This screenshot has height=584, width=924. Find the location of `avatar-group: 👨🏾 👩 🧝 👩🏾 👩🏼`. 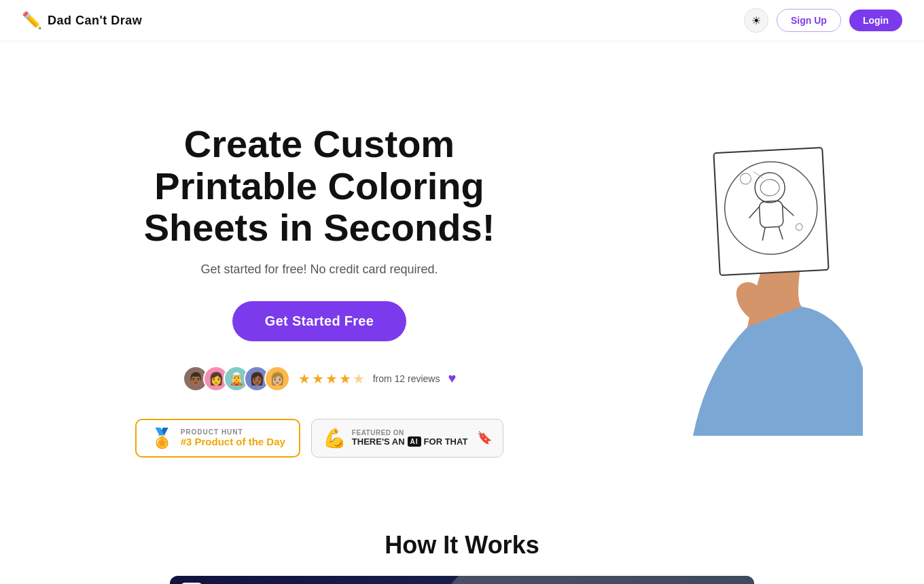

avatar-group: 👨🏾 👩 🧝 👩🏾 👩🏼 is located at coordinates (236, 379).